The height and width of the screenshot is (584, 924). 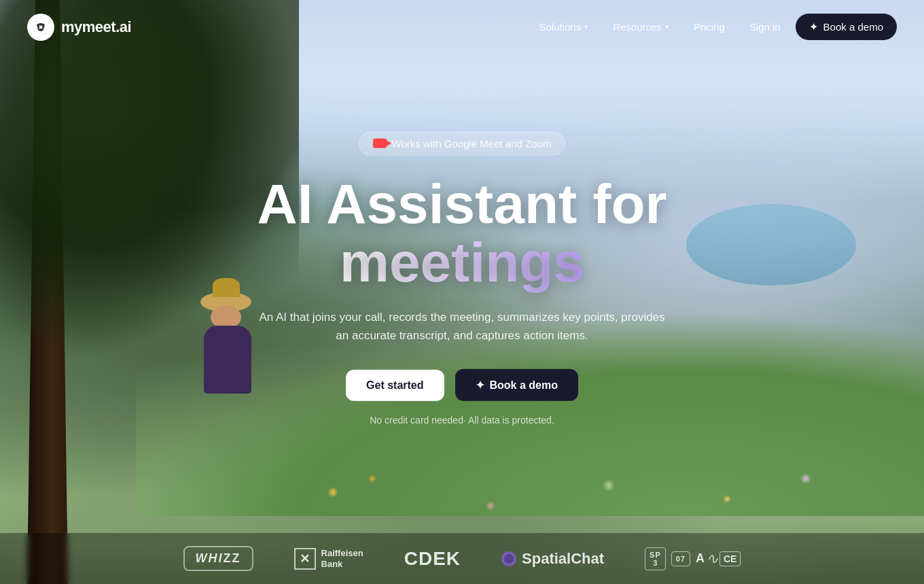 What do you see at coordinates (462, 233) in the screenshot?
I see `hero-title: AI Assistant for meetings` at bounding box center [462, 233].